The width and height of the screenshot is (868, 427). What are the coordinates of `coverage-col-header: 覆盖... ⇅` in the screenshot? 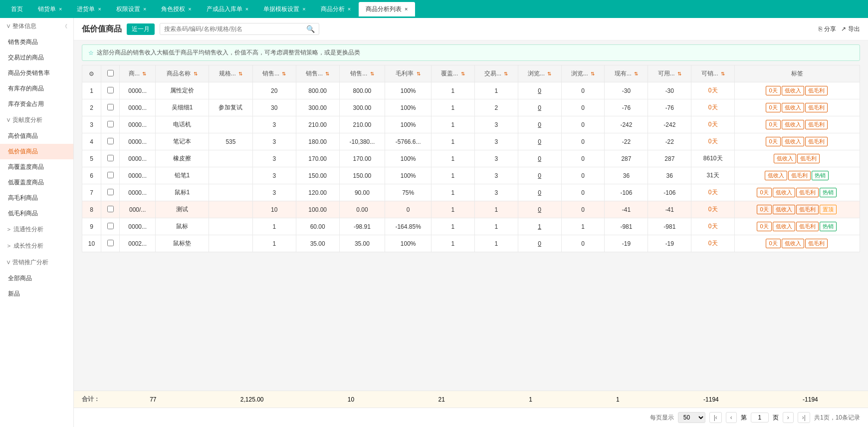 It's located at (453, 74).